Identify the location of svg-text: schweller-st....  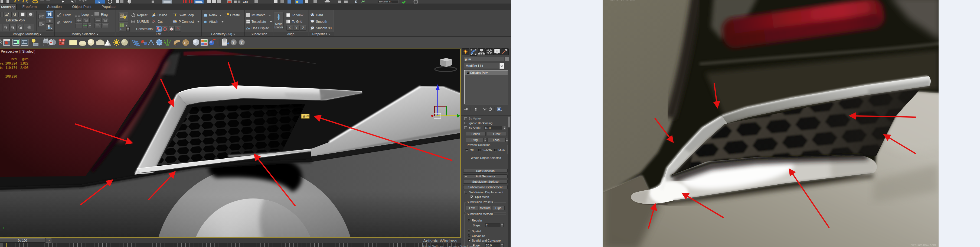
(386, 2).